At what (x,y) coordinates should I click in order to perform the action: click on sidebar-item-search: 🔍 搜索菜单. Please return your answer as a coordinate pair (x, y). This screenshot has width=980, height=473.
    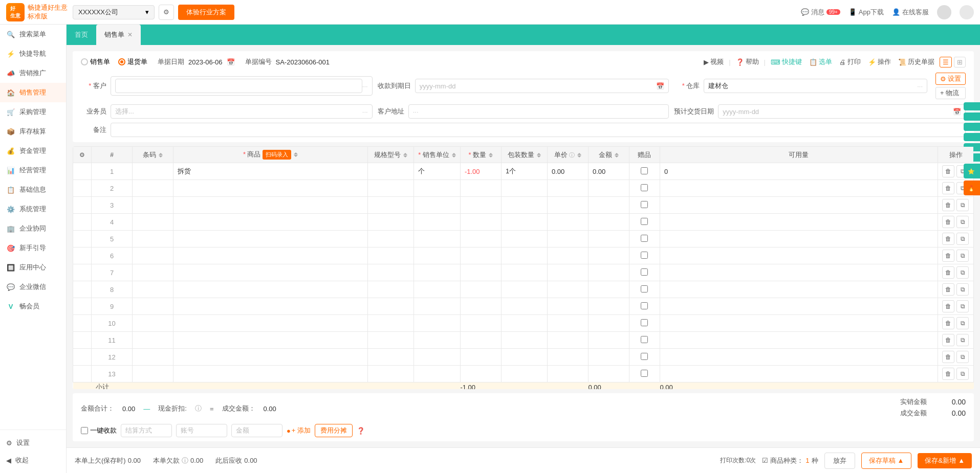
    Looking at the image, I should click on (33, 34).